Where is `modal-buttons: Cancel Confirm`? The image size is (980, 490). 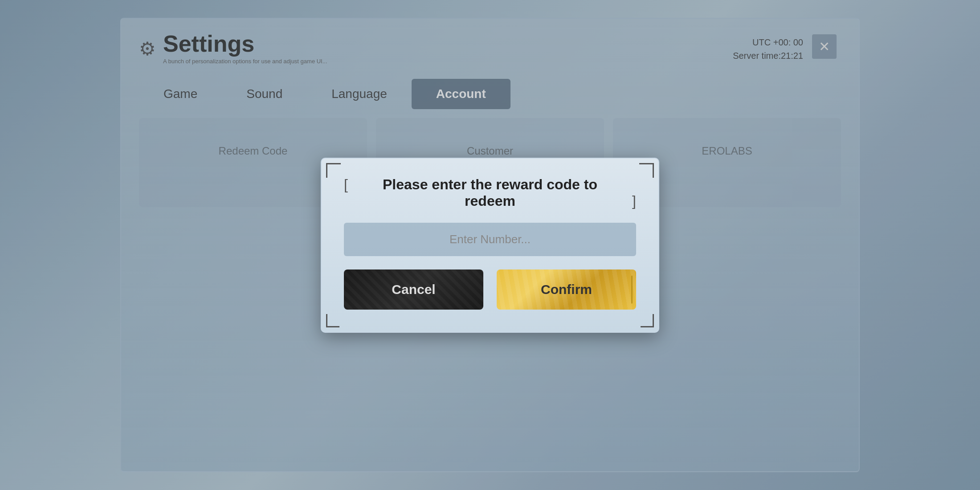 modal-buttons: Cancel Confirm is located at coordinates (490, 290).